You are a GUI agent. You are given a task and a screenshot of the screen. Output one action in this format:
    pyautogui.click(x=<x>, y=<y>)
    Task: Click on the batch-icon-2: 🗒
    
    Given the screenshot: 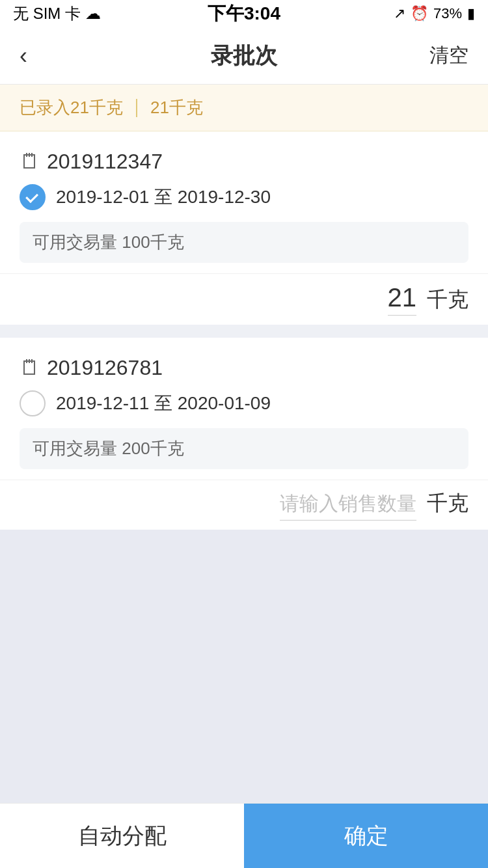 What is the action you would take?
    pyautogui.click(x=30, y=368)
    